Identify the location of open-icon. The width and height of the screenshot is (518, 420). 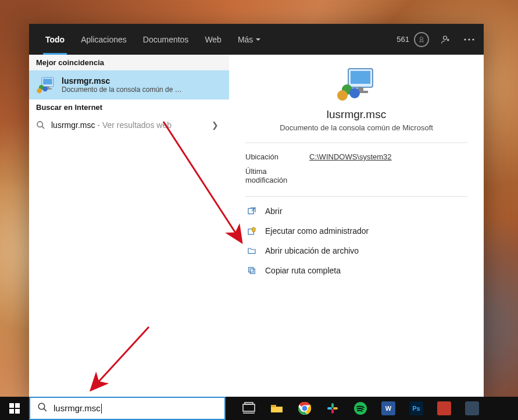
(252, 211).